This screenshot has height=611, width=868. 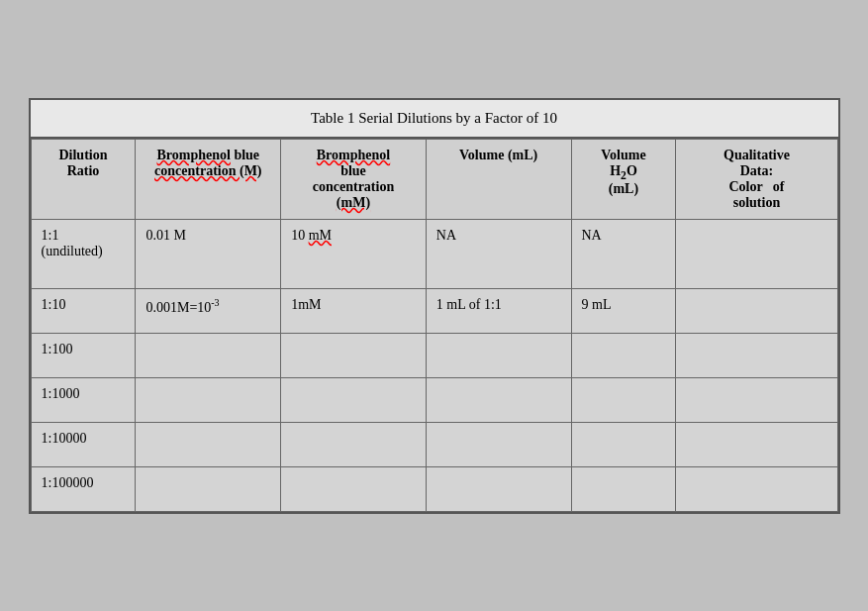 I want to click on cell-volume-h2o-0: NA, so click(x=624, y=254).